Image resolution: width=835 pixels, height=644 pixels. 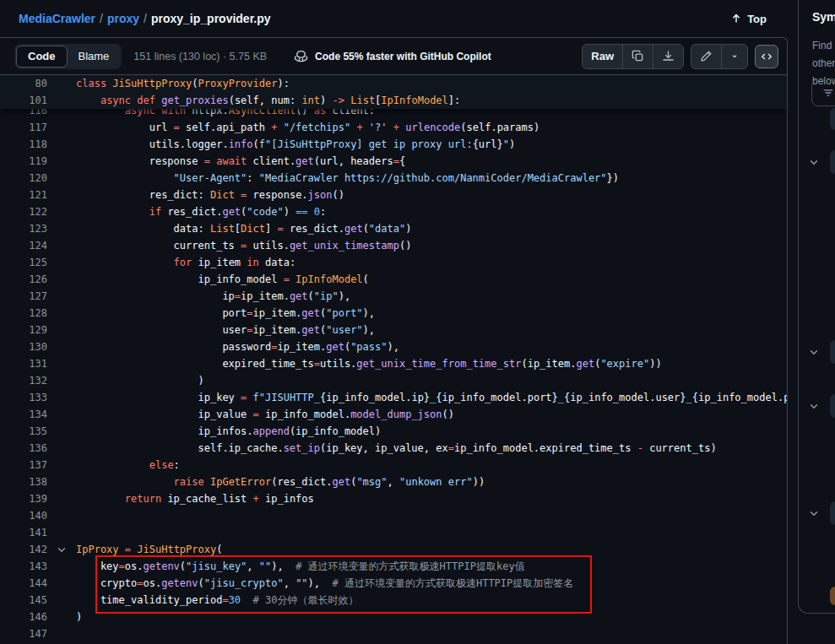 I want to click on line-number: 135, so click(x=24, y=431).